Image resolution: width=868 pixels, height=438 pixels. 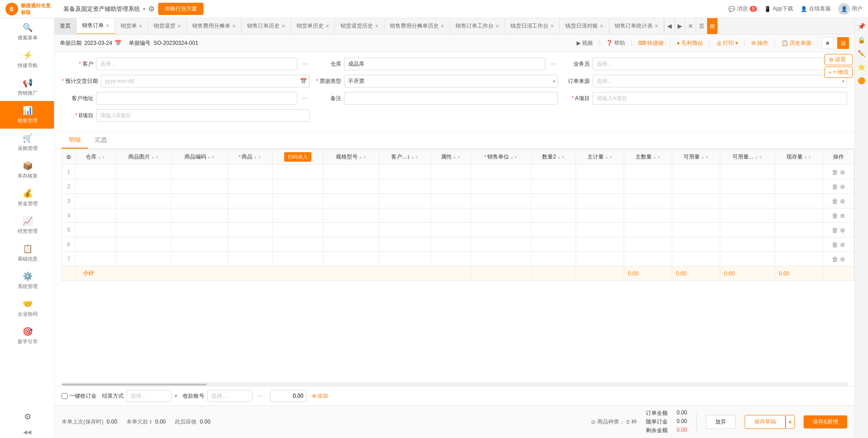 I want to click on row7-product, so click(x=250, y=259).